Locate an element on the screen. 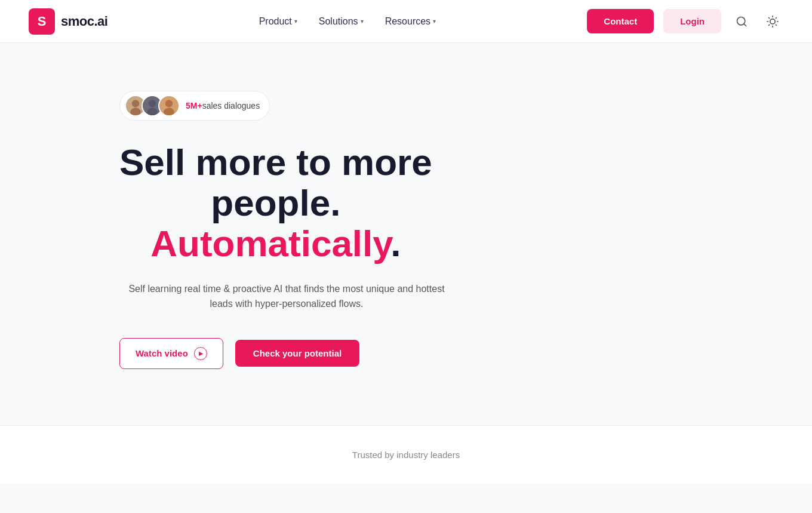 The image size is (812, 513). check-potential-button: Check your potential is located at coordinates (297, 354).